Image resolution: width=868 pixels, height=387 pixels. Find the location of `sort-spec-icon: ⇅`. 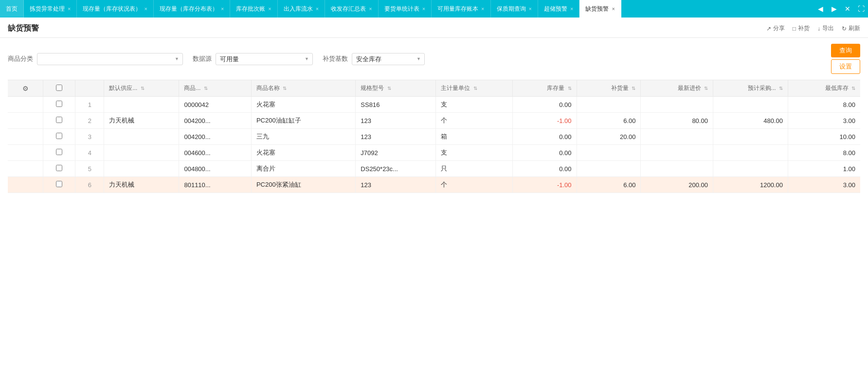

sort-spec-icon: ⇅ is located at coordinates (389, 88).